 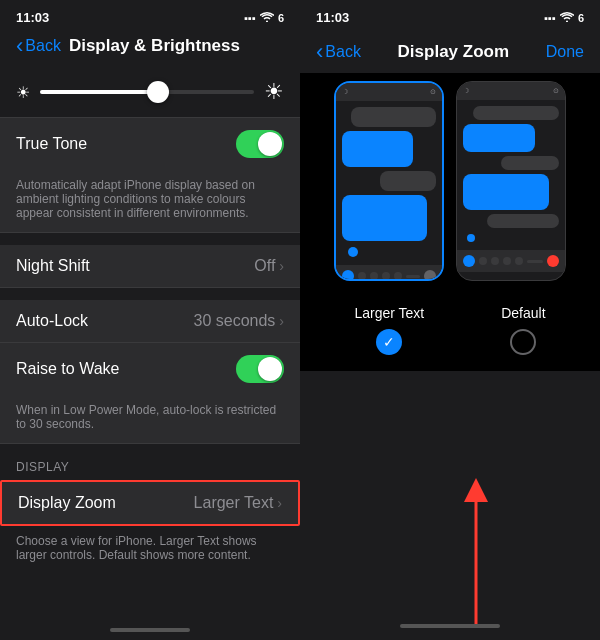 What do you see at coordinates (523, 313) in the screenshot?
I see `default-label: Default` at bounding box center [523, 313].